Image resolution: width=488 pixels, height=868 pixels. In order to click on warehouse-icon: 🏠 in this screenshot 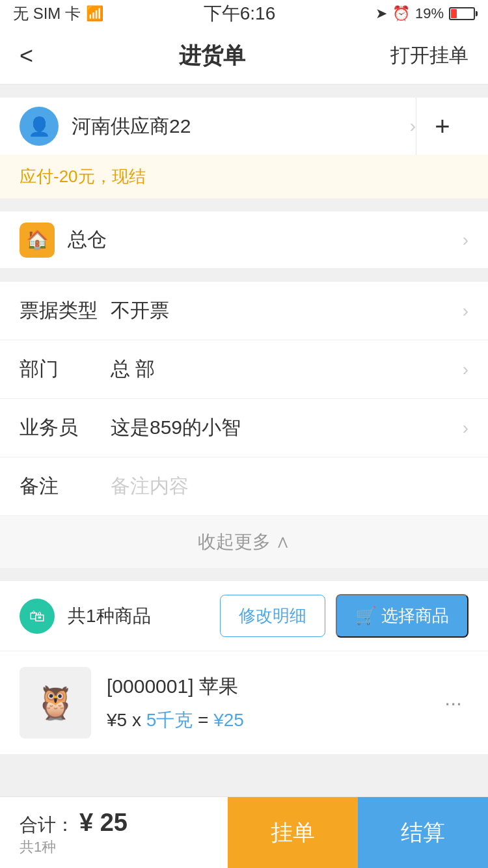, I will do `click(37, 240)`.